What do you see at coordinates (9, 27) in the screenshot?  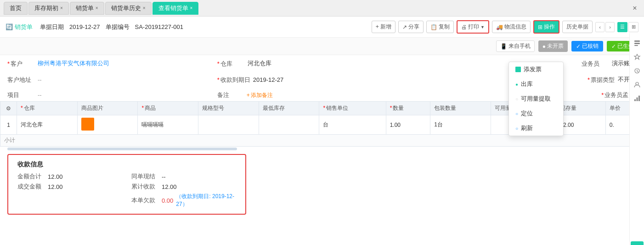 I see `doc-type-icon: 🔄` at bounding box center [9, 27].